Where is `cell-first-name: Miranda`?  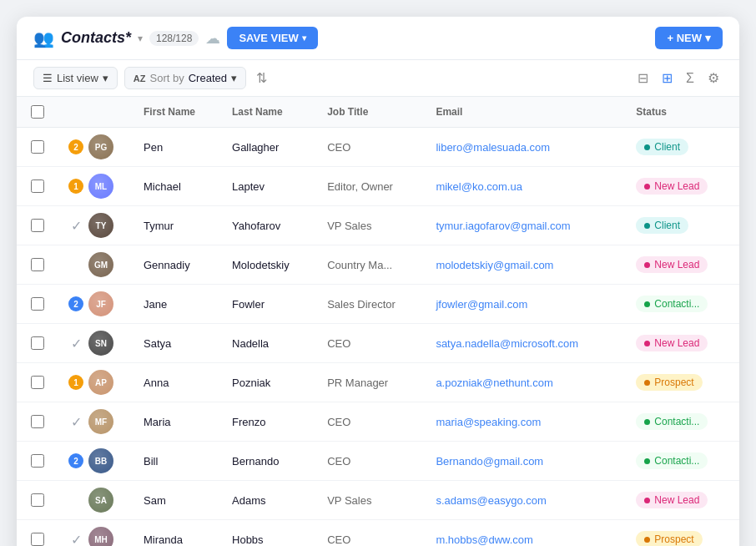
cell-first-name: Miranda is located at coordinates (178, 533).